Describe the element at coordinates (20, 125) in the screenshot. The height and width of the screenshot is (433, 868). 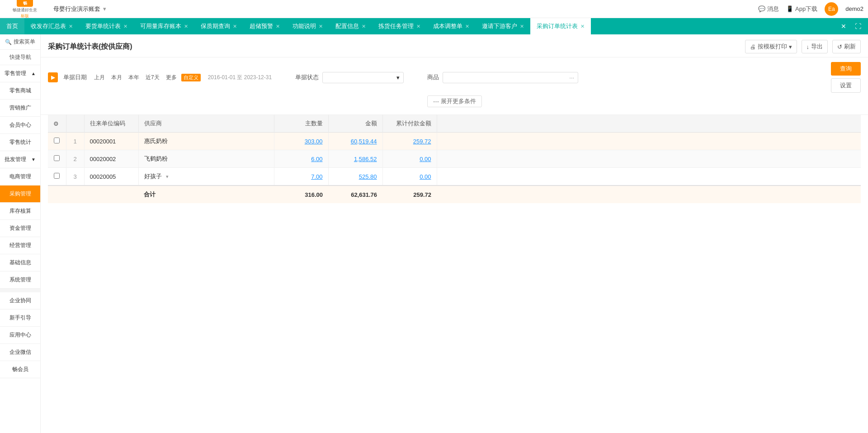
I see `sidebar-item-members: 会员中心` at that location.